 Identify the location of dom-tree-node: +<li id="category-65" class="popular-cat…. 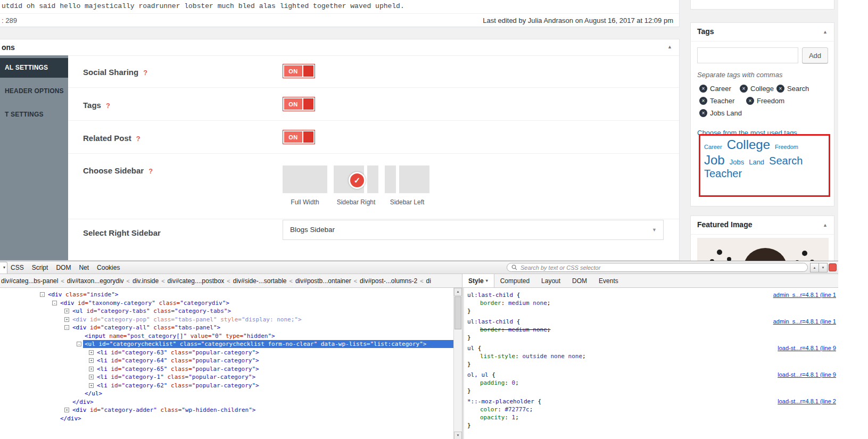
(227, 369).